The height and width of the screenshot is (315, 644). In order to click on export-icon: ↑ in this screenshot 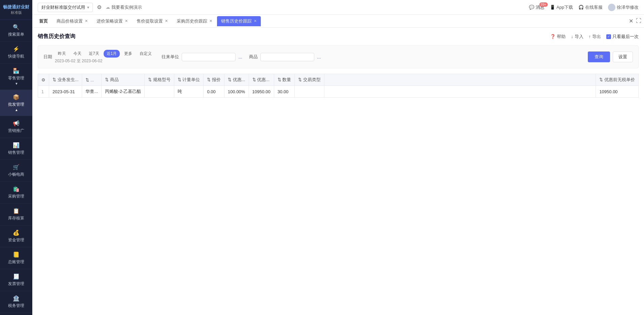, I will do `click(590, 36)`.